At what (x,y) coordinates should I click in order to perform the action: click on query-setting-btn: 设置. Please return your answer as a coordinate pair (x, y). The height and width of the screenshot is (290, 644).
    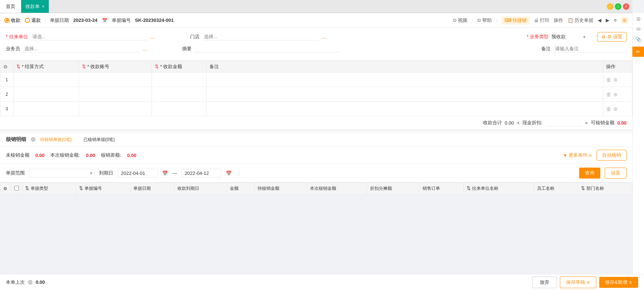
    Looking at the image, I should click on (616, 173).